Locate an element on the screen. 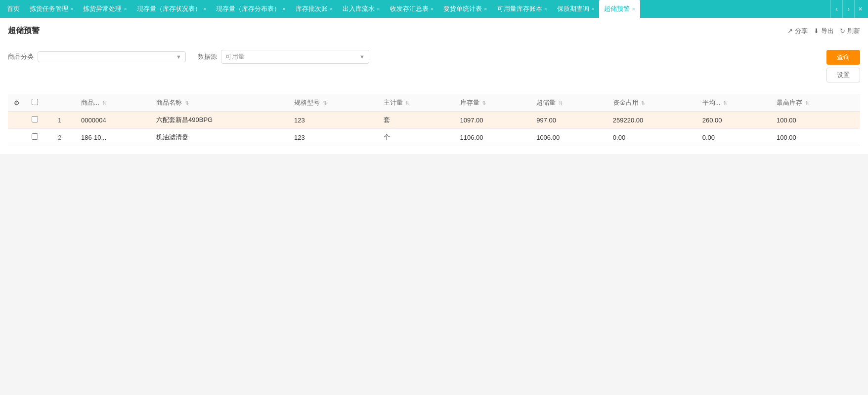 Image resolution: width=868 pixels, height=395 pixels. nav-prev-arrow: ‹ is located at coordinates (836, 9).